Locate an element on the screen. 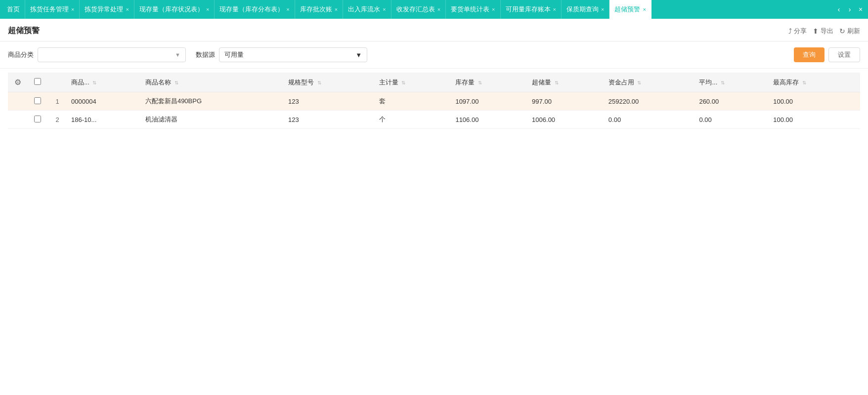  nav-close-flow: × is located at coordinates (384, 9).